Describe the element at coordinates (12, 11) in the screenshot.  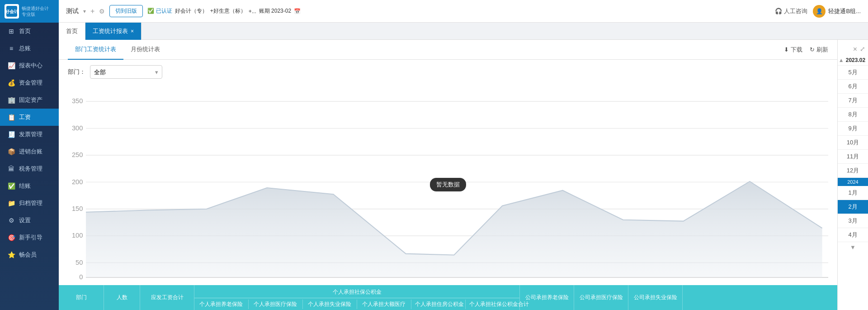
I see `logo-icon: 好会计` at that location.